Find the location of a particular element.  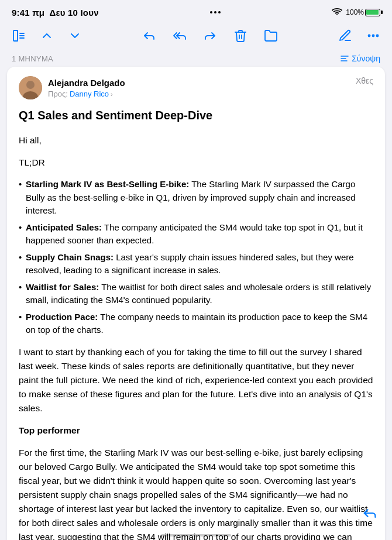

email-intro: I want to start by thanking each of you … is located at coordinates (196, 380).